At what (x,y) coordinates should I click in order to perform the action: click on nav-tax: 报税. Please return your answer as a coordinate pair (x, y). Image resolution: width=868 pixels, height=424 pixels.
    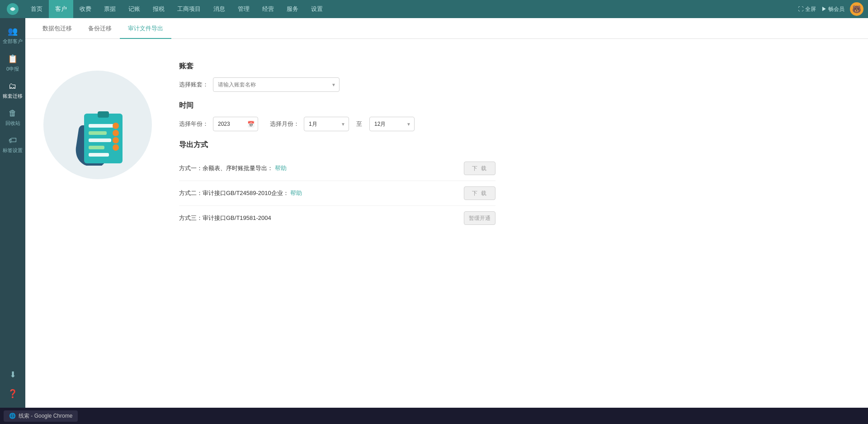
    Looking at the image, I should click on (159, 9).